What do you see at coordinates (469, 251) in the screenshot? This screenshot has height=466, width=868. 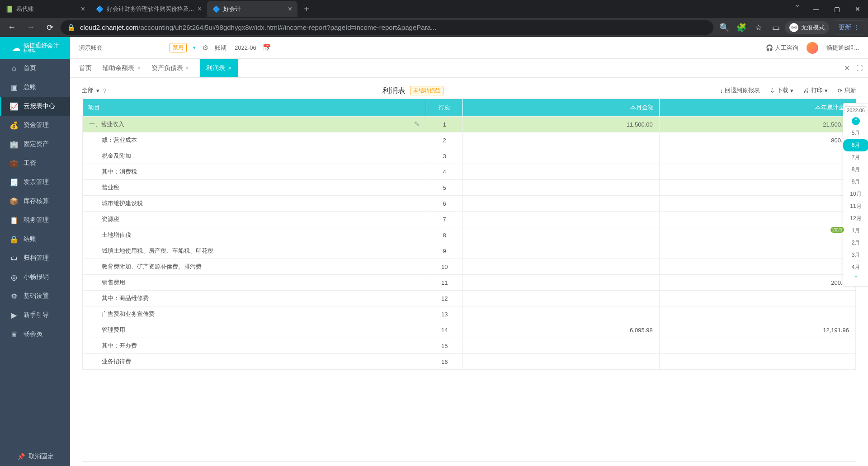 I see `table-row: 城镇土地使用税、房产税、车船税、印花税9` at bounding box center [469, 251].